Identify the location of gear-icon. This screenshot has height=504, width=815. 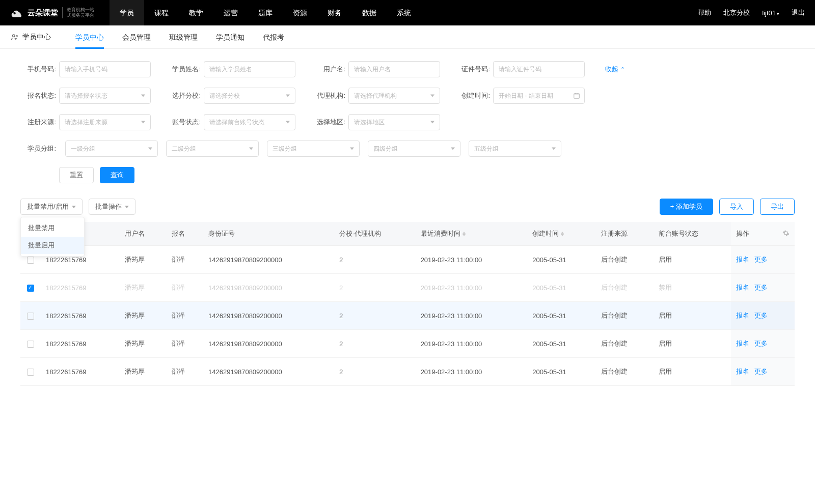
(786, 233).